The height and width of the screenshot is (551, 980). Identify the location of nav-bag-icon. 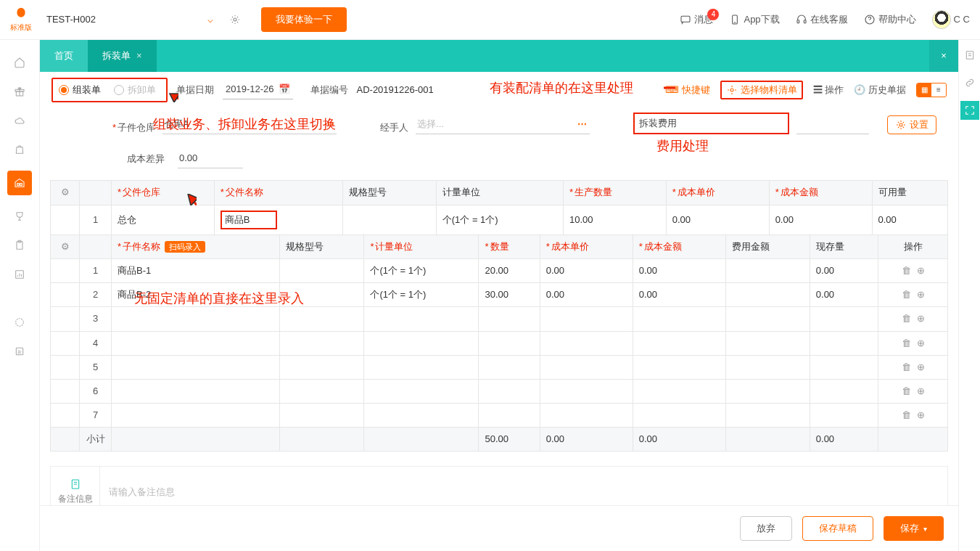
(20, 150).